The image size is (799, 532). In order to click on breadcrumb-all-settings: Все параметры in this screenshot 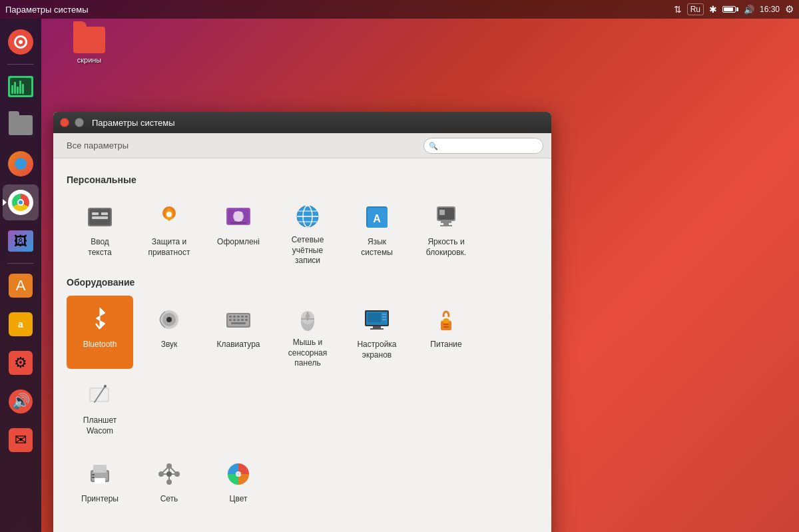, I will do `click(97, 145)`.